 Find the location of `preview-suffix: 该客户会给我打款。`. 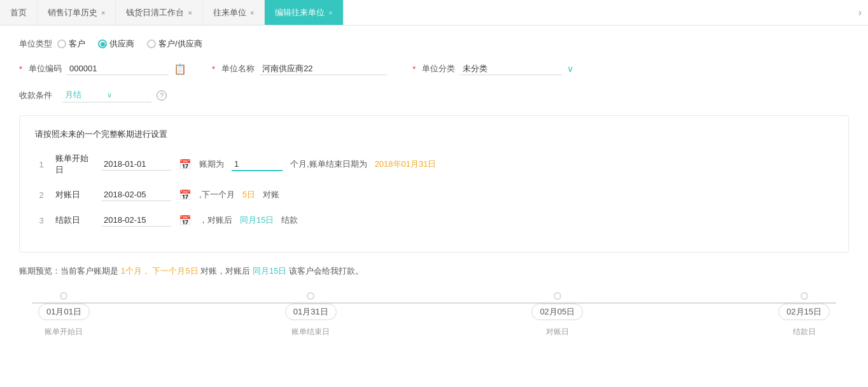

preview-suffix: 该客户会给我打款。 is located at coordinates (326, 271).